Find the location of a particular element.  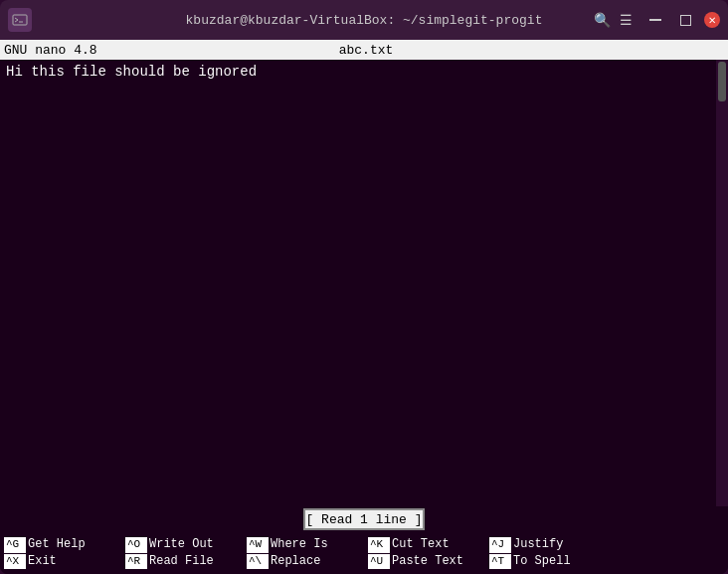

close-button: ✕ is located at coordinates (712, 20).